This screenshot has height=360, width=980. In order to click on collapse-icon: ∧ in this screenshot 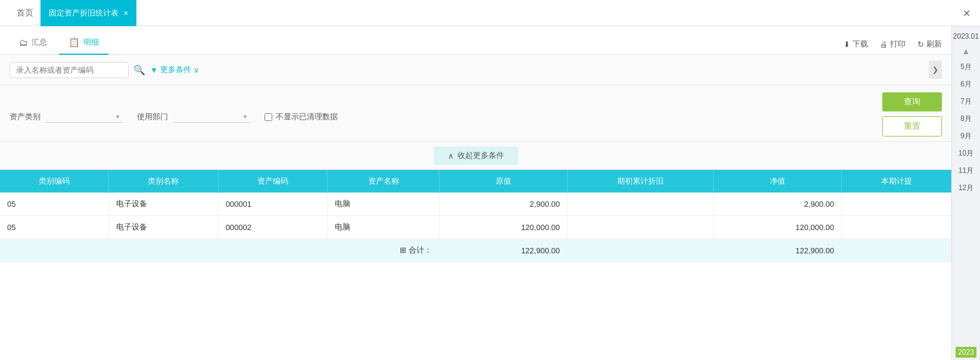, I will do `click(451, 156)`.